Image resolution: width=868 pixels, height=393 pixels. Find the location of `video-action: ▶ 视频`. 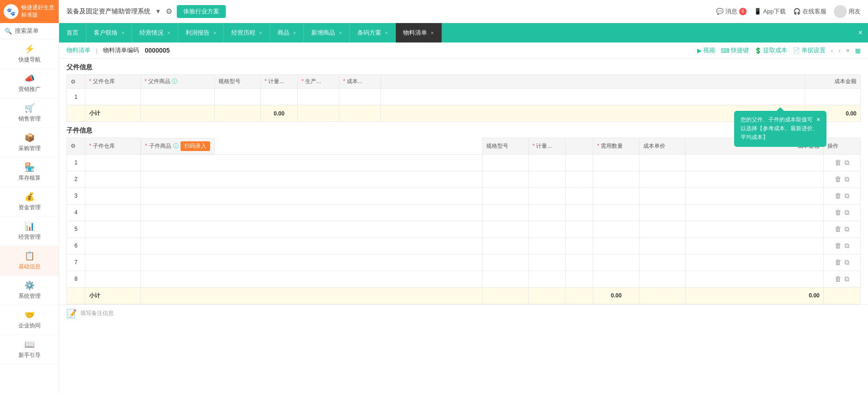

video-action: ▶ 视频 is located at coordinates (706, 50).